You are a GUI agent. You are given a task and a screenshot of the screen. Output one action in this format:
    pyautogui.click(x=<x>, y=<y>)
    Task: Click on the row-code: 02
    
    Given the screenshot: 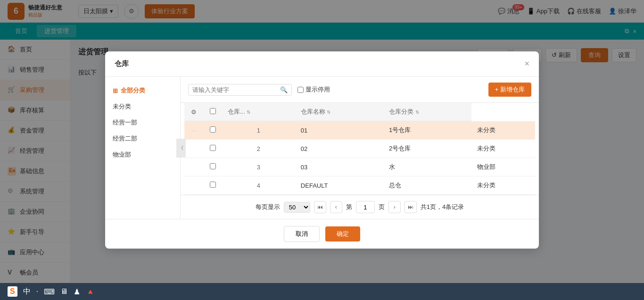 What is the action you would take?
    pyautogui.click(x=339, y=149)
    